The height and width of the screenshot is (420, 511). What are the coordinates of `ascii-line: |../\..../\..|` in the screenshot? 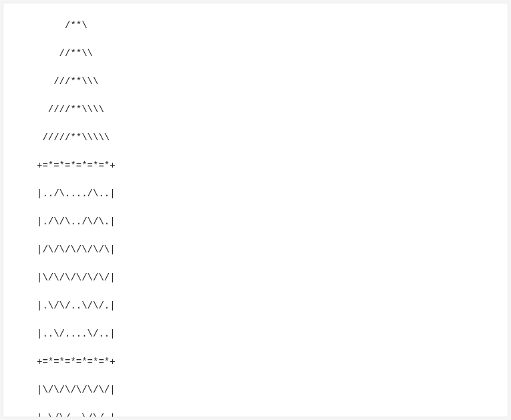 It's located at (255, 194).